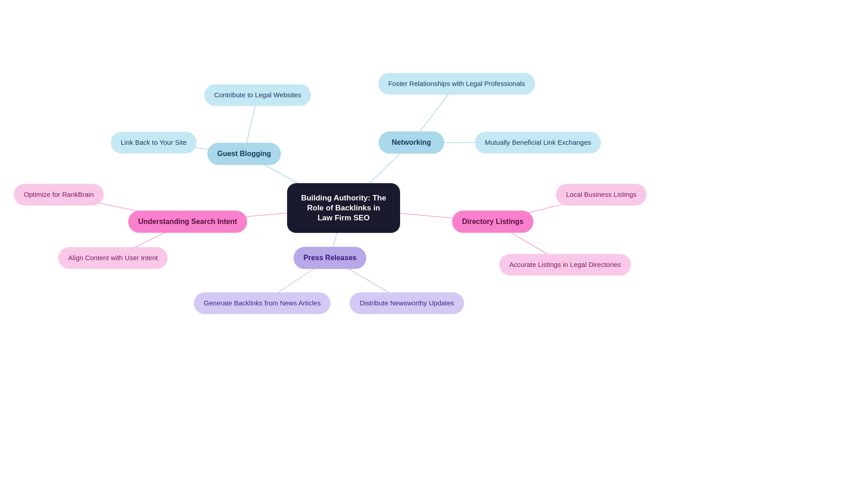  What do you see at coordinates (407, 303) in the screenshot?
I see `distribute-newsworthy-node: Distribute Newsworthy Updates` at bounding box center [407, 303].